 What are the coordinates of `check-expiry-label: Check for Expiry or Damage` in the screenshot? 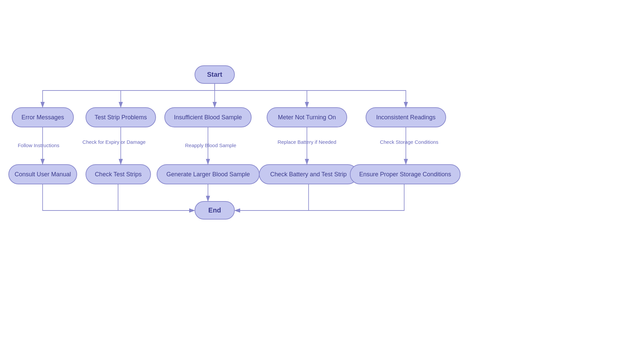 It's located at (114, 142).